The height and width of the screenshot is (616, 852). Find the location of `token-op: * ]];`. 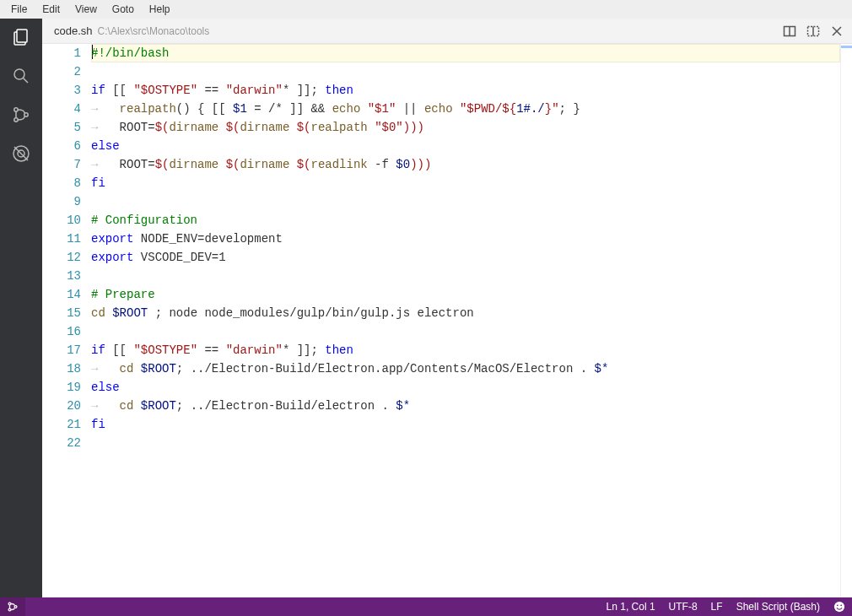

token-op: * ]]; is located at coordinates (304, 90).